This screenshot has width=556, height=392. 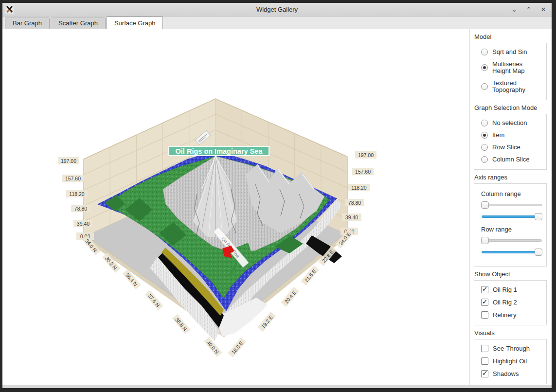 What do you see at coordinates (512, 135) in the screenshot?
I see `radio-item: Item` at bounding box center [512, 135].